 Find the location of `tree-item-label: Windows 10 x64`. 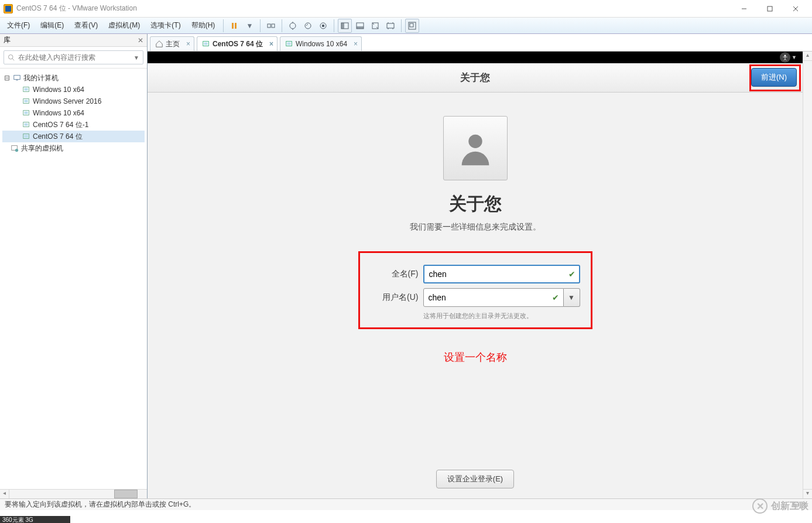

tree-item-label: Windows 10 x64 is located at coordinates (59, 90).